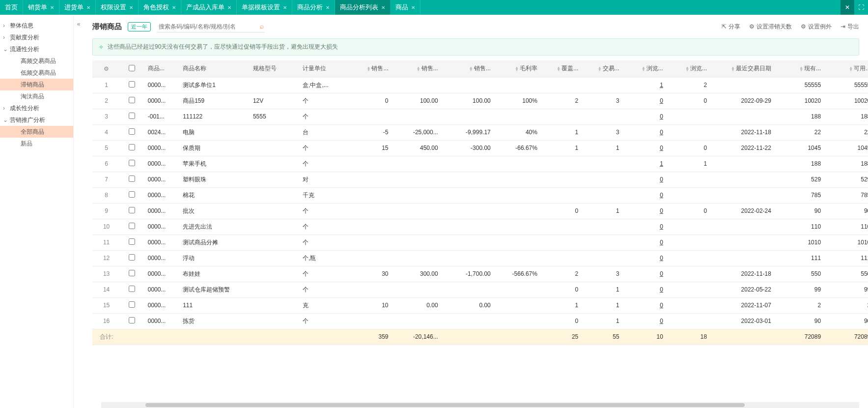 The width and height of the screenshot is (868, 408). I want to click on table-row: 60000...苹果手机个1118818838,, so click(480, 164).